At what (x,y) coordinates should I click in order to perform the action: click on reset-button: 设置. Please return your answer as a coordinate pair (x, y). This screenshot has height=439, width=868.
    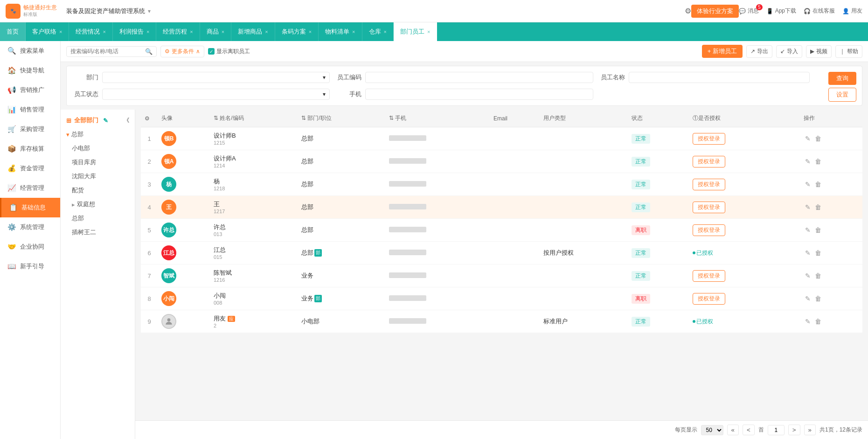
    Looking at the image, I should click on (842, 95).